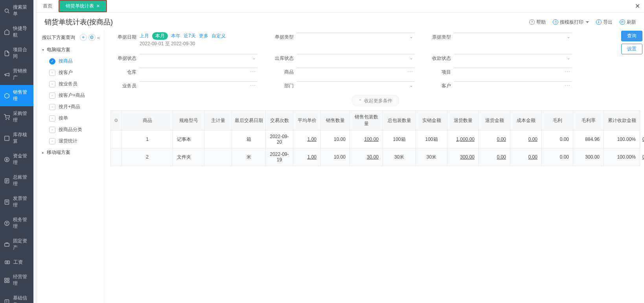  Describe the element at coordinates (48, 6) in the screenshot. I see `tab-home: 首页` at that location.